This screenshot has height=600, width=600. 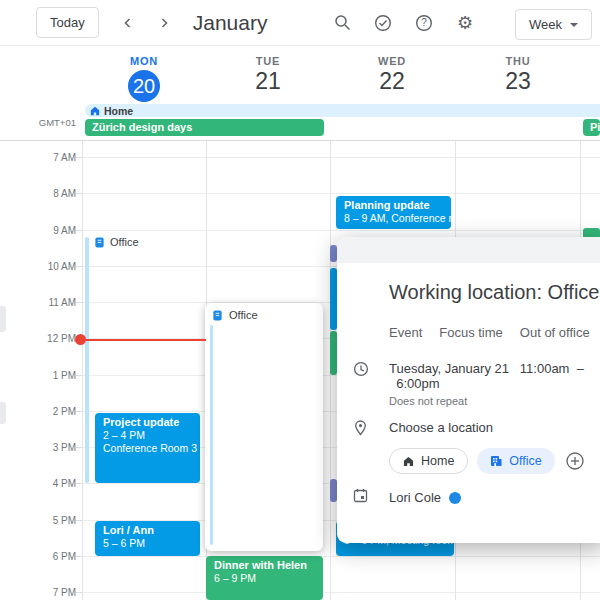 What do you see at coordinates (392, 82) in the screenshot?
I see `day-number: 22` at bounding box center [392, 82].